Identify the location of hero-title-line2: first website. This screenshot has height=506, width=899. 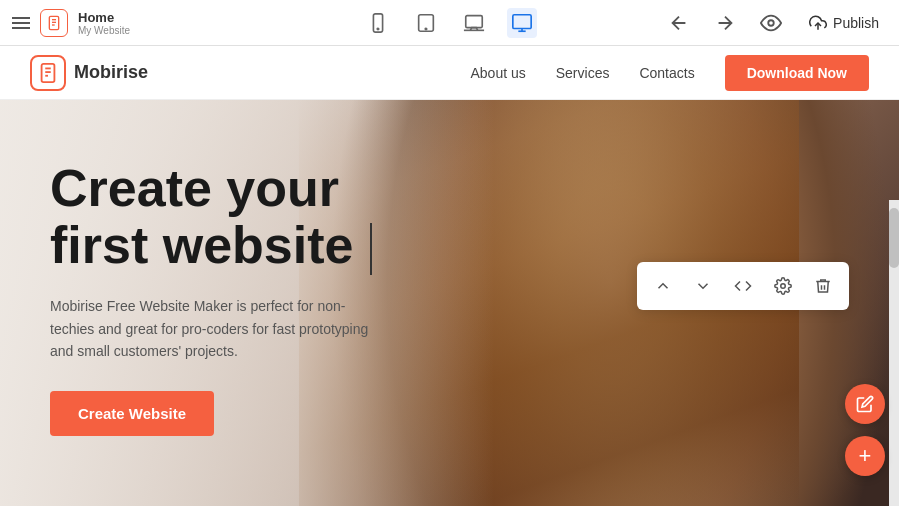
(202, 245).